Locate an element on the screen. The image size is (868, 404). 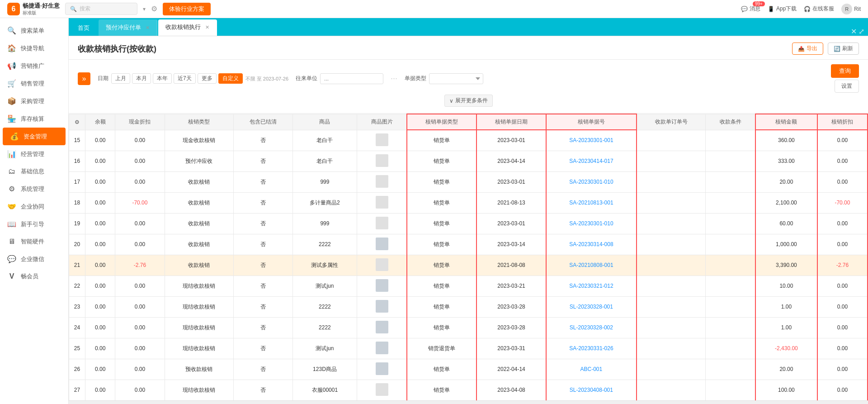
cell-cancel-doc-date: 2023-03-31 is located at coordinates (511, 348).